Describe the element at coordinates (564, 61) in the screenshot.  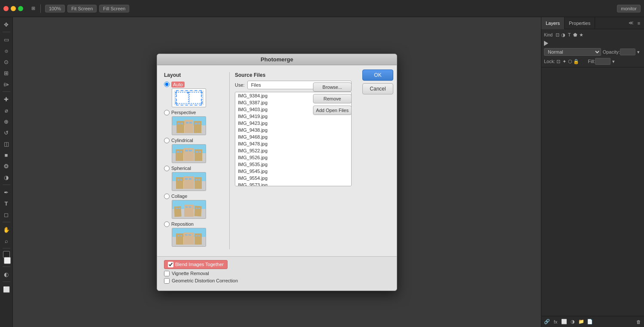
I see `lock-position-icon: ✦` at that location.